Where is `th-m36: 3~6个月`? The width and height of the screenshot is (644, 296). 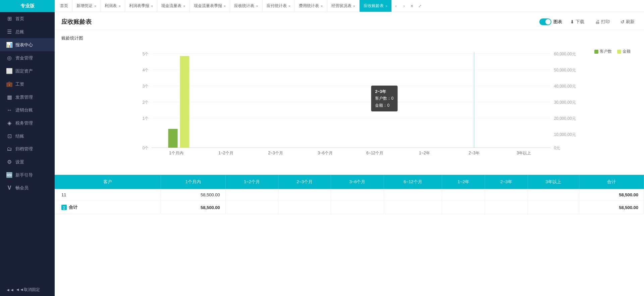
th-m36: 3~6个月 is located at coordinates (358, 182).